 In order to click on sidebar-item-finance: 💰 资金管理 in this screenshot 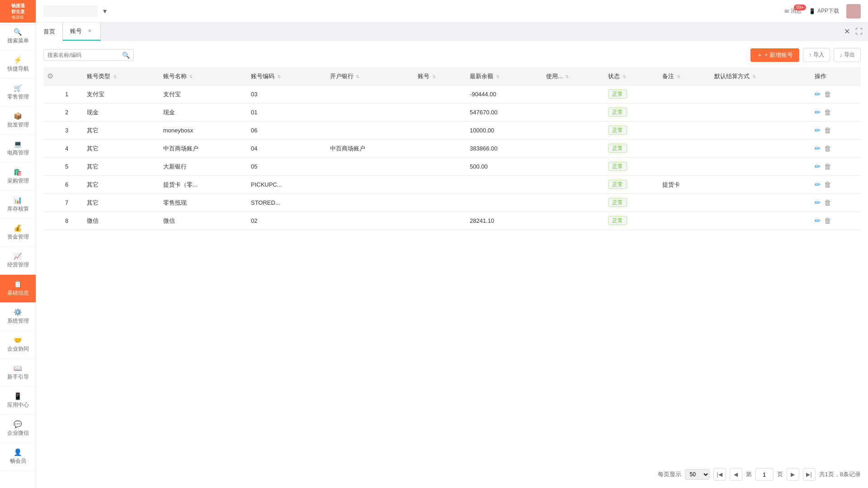, I will do `click(18, 233)`.